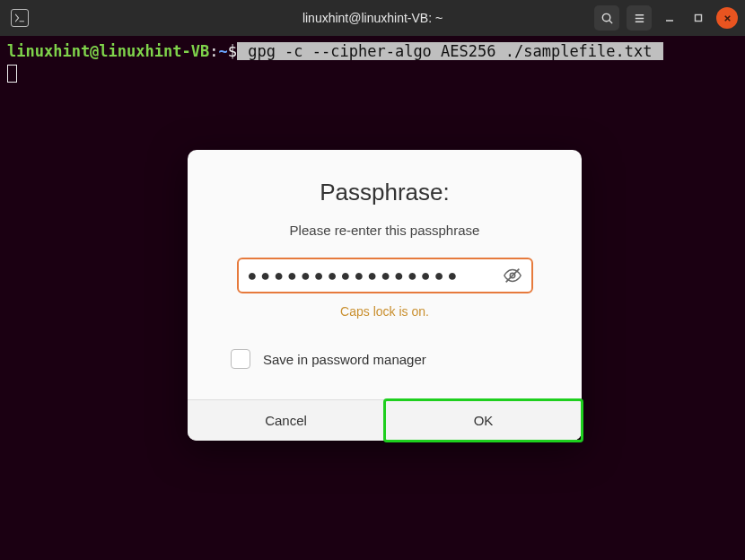 This screenshot has width=745, height=560. Describe the element at coordinates (513, 276) in the screenshot. I see `toggle-visibility-button` at that location.